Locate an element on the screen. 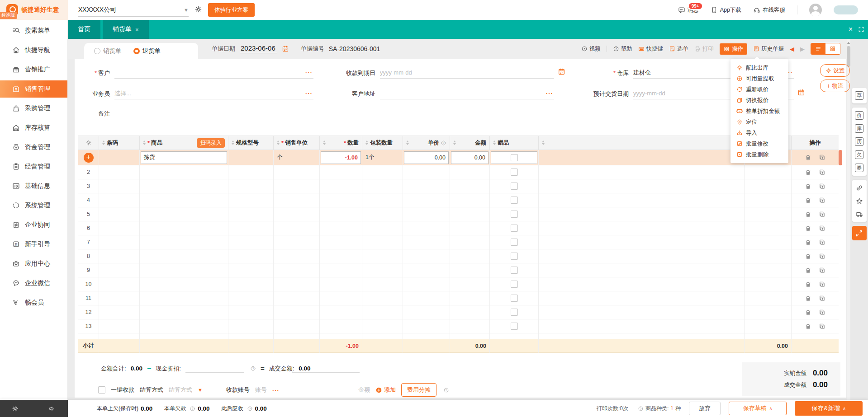 This screenshot has height=417, width=868. dock-tile-历: 历 is located at coordinates (859, 142).